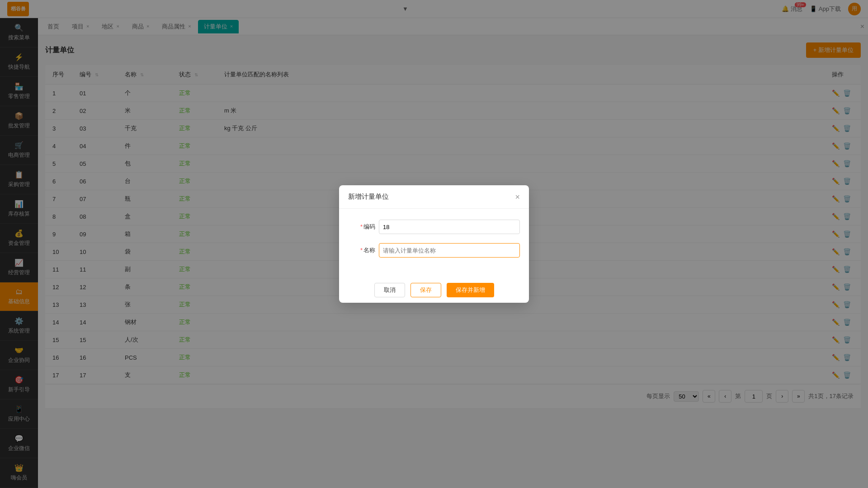 The height and width of the screenshot is (488, 868). Describe the element at coordinates (449, 250) in the screenshot. I see `name-input` at that location.